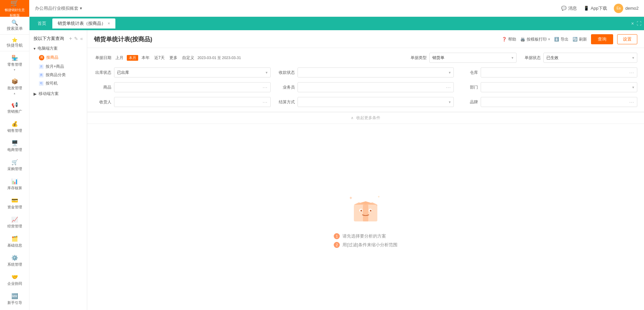 The height and width of the screenshot is (310, 644). I want to click on brand-more-icon: ···, so click(632, 102).